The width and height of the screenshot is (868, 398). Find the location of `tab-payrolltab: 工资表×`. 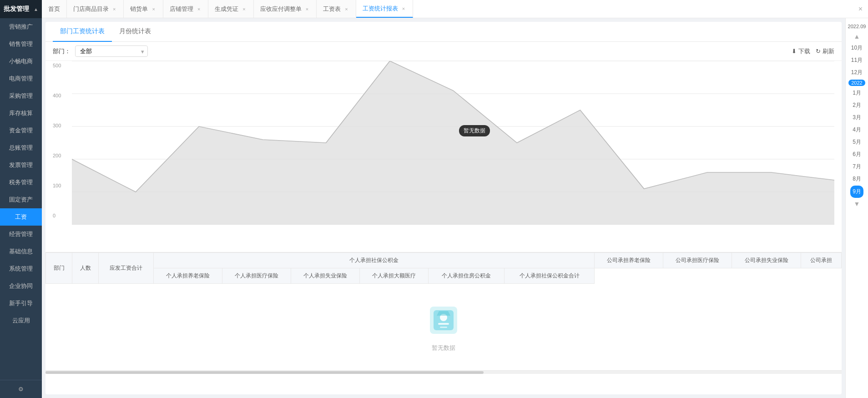

tab-payrolltab: 工资表× is located at coordinates (336, 9).